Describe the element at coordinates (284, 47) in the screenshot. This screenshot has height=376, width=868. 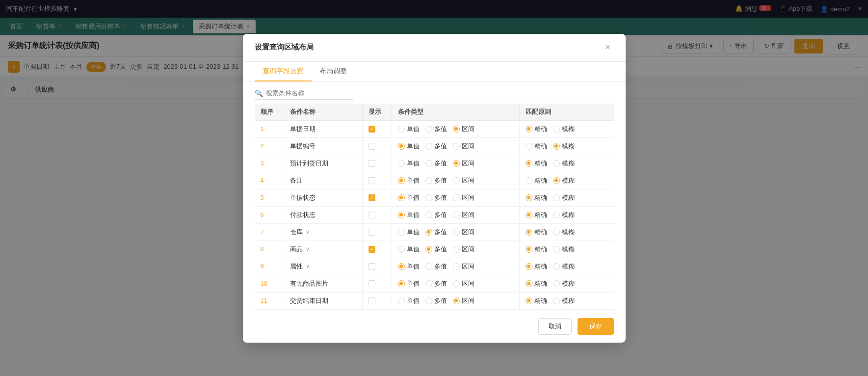
I see `dialog-title: 设置查询区域布局` at that location.